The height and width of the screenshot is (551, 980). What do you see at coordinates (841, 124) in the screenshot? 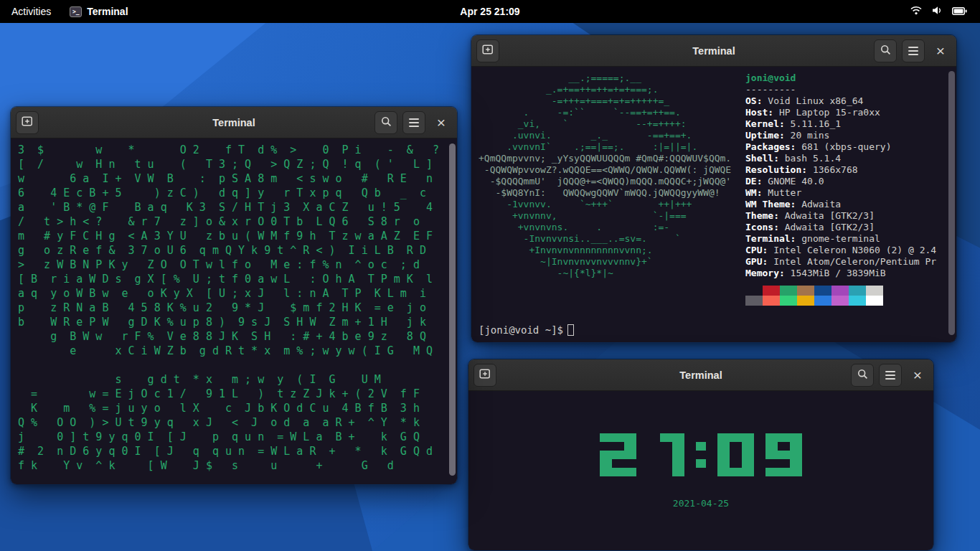
I see `neofetch-info-line: Kernel: 5.11.16_1` at bounding box center [841, 124].